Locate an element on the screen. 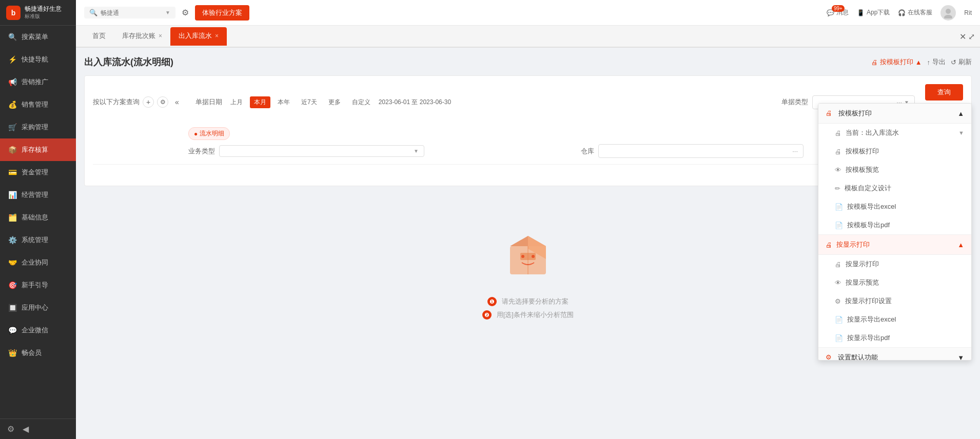 The image size is (980, 439). business-type-label: 业务类型 is located at coordinates (202, 151).